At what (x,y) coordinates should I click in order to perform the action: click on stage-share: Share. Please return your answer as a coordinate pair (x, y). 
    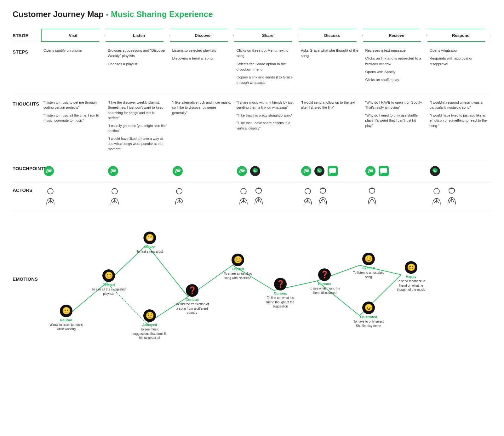
    Looking at the image, I should click on (266, 35).